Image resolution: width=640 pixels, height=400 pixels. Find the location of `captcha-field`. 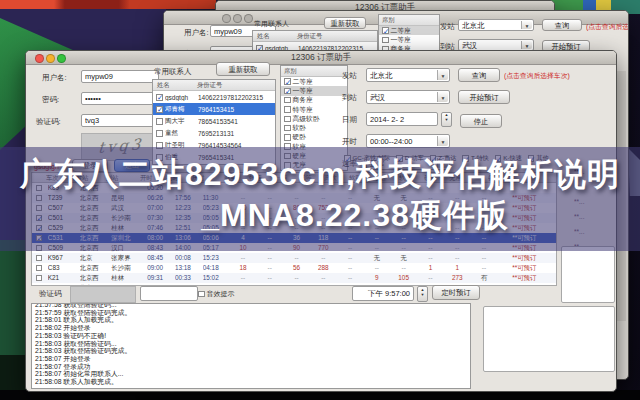

captcha-field is located at coordinates (120, 120).